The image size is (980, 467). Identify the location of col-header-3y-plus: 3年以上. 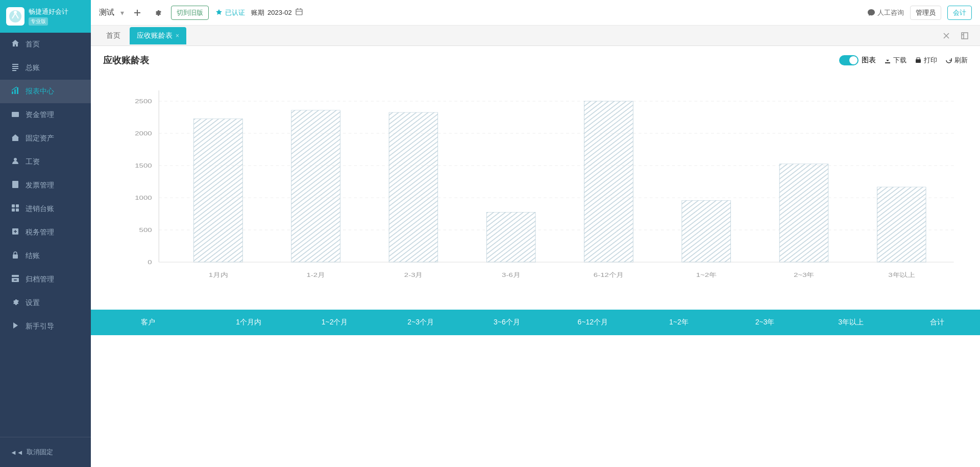
(851, 322).